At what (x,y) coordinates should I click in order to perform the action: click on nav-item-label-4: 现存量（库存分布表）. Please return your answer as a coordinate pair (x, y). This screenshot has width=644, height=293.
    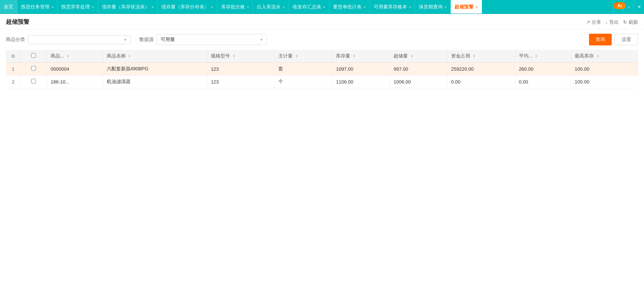
    Looking at the image, I should click on (185, 7).